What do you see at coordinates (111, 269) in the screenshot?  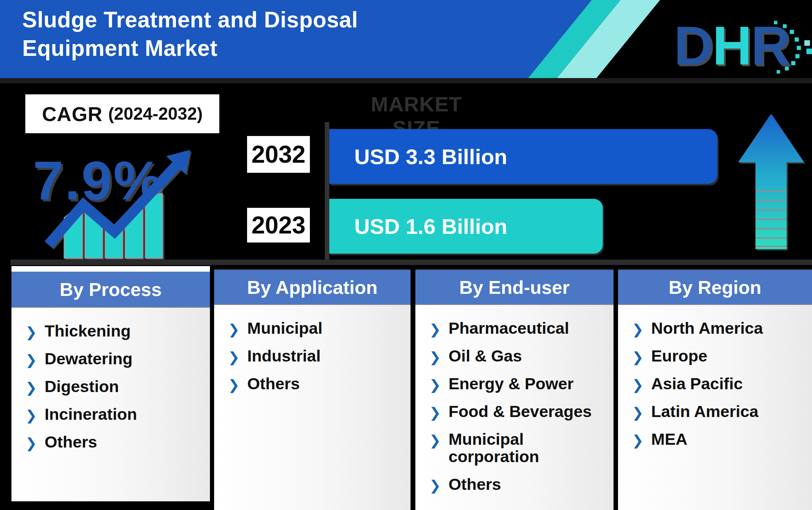 I see `panel-top-strip` at bounding box center [111, 269].